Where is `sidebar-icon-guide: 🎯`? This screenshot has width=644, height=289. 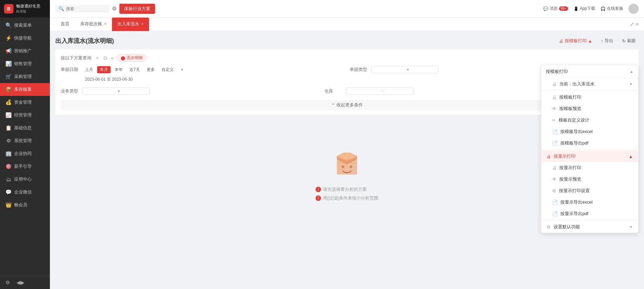 sidebar-icon-guide: 🎯 is located at coordinates (8, 166).